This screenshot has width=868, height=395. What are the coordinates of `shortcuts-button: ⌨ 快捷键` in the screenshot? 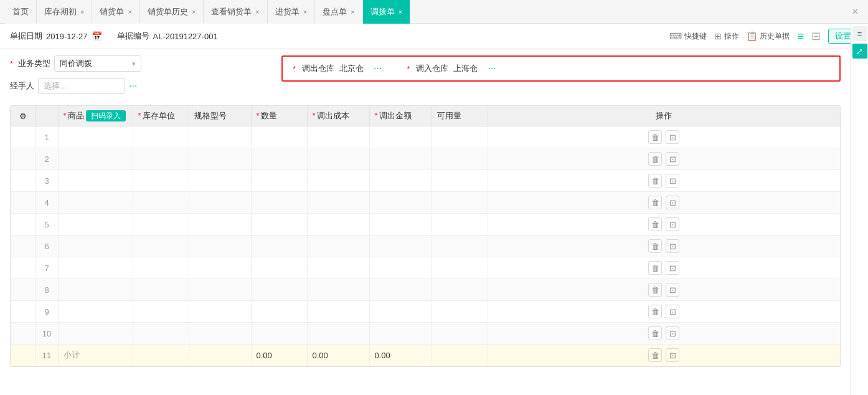 It's located at (688, 36).